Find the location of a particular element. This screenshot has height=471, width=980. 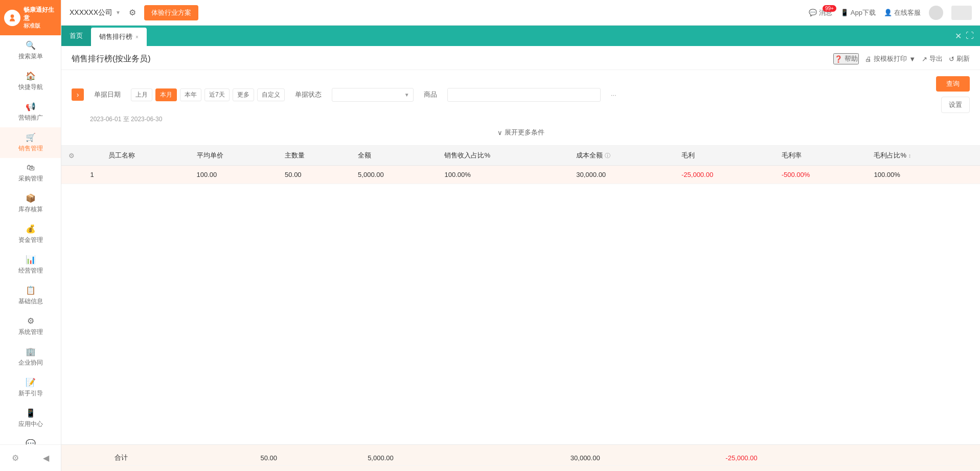

sidebar-item-label: 采购管理 is located at coordinates (31, 179).